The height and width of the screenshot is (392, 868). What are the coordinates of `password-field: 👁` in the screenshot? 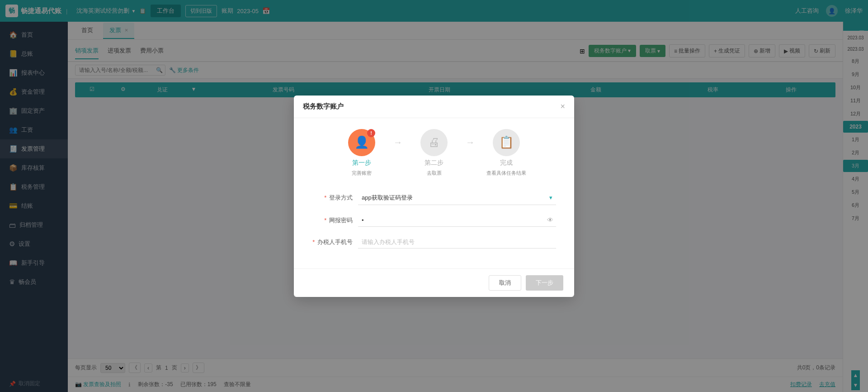 It's located at (457, 220).